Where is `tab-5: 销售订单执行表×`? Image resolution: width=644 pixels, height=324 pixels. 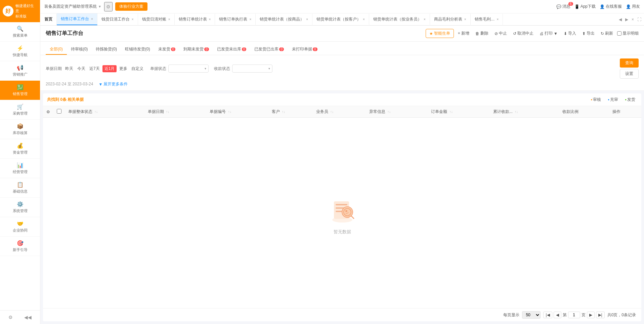
tab-5: 销售订单执行表× is located at coordinates (235, 19).